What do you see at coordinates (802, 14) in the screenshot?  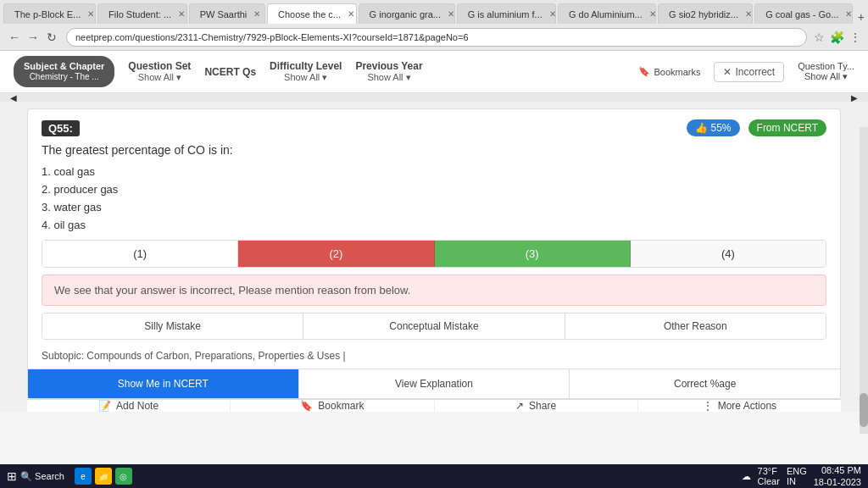 I see `tab-9-label: G coal gas - Go...` at bounding box center [802, 14].